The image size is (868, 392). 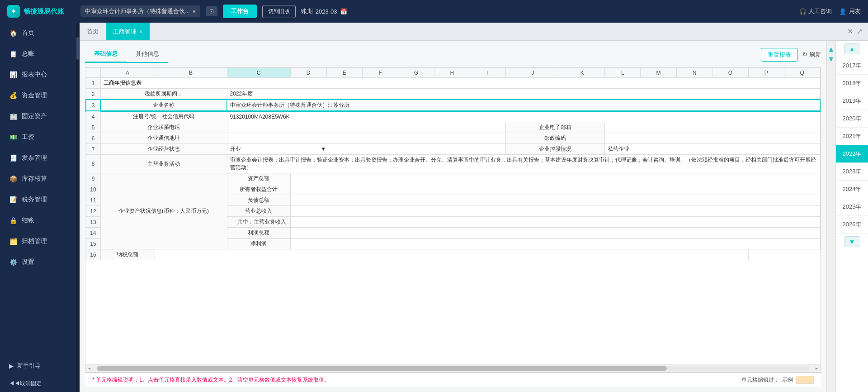 I want to click on total-assets-label: 资产总额, so click(x=259, y=179).